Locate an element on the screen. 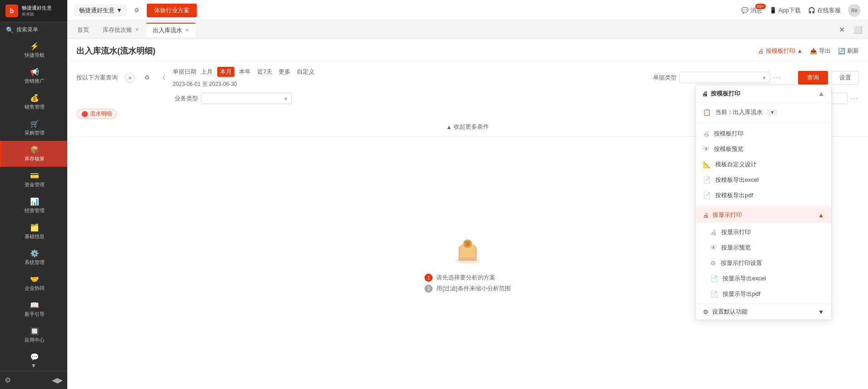 Image resolution: width=868 pixels, height=389 pixels. date-last7: 近7天 is located at coordinates (264, 72).